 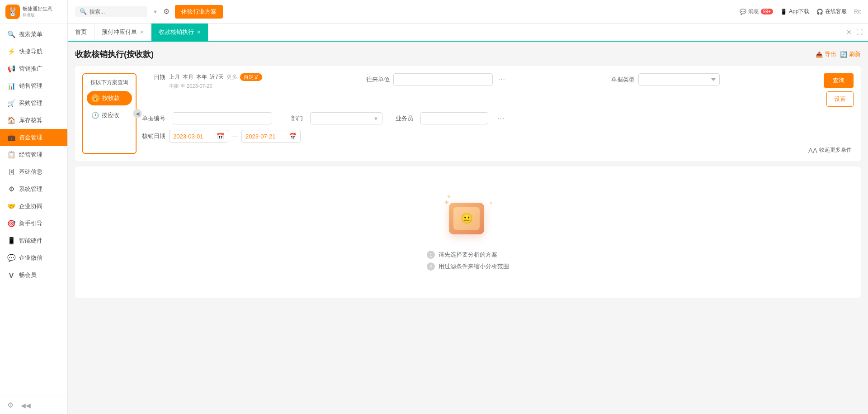 What do you see at coordinates (33, 206) in the screenshot?
I see `sidebar-item-collab: 🤝 企业协同` at bounding box center [33, 206].